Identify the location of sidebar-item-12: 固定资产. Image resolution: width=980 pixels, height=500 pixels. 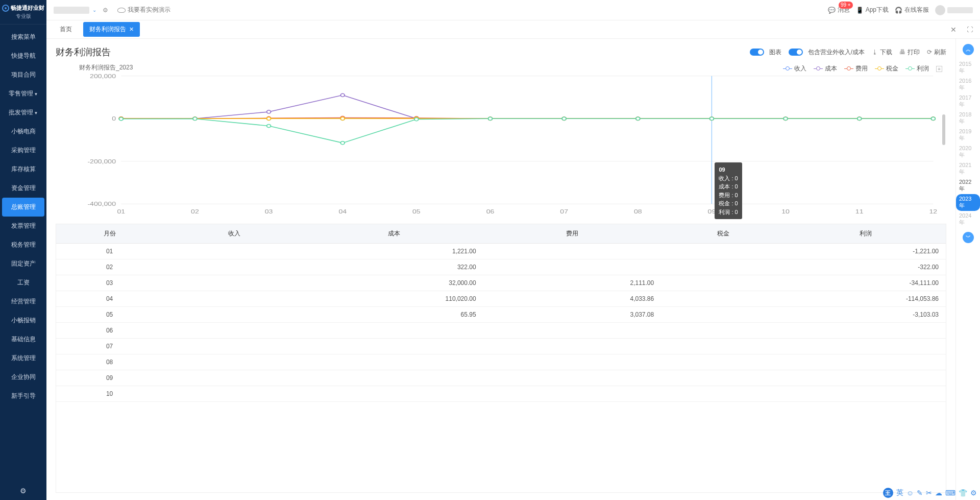
(23, 264).